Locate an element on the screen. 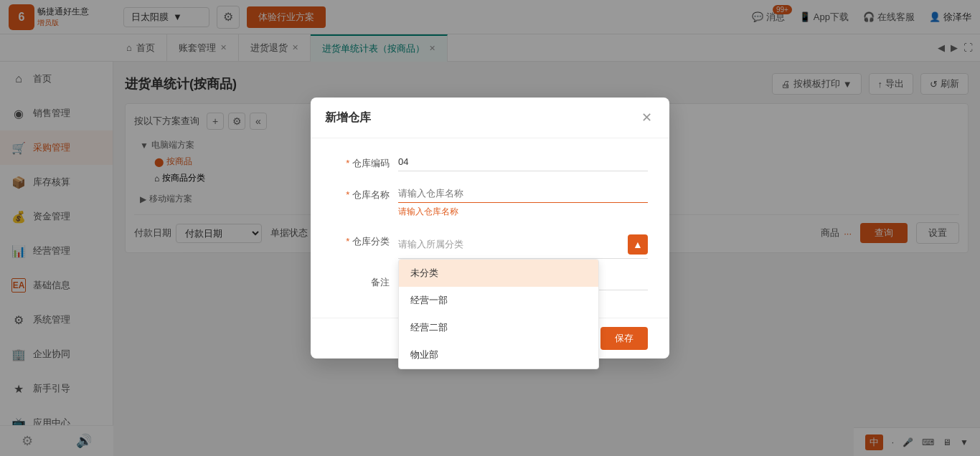  warehouse-category-select: 请输入所属分类 ▲ is located at coordinates (523, 245).